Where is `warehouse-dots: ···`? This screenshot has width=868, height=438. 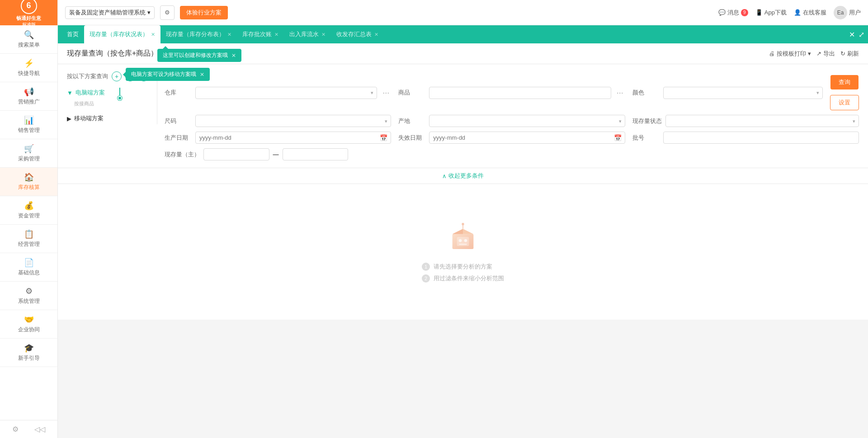
warehouse-dots: ··· is located at coordinates (386, 93).